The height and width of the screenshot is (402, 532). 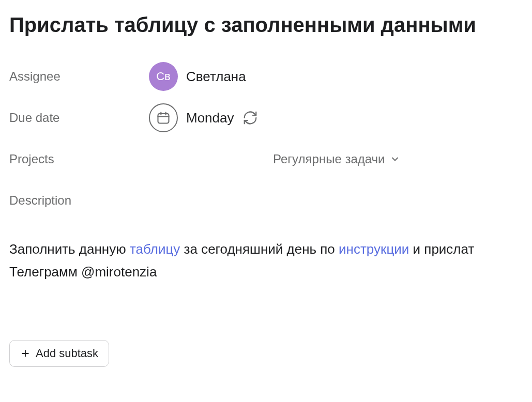 I want to click on assignee-name: Светлана, so click(x=216, y=76).